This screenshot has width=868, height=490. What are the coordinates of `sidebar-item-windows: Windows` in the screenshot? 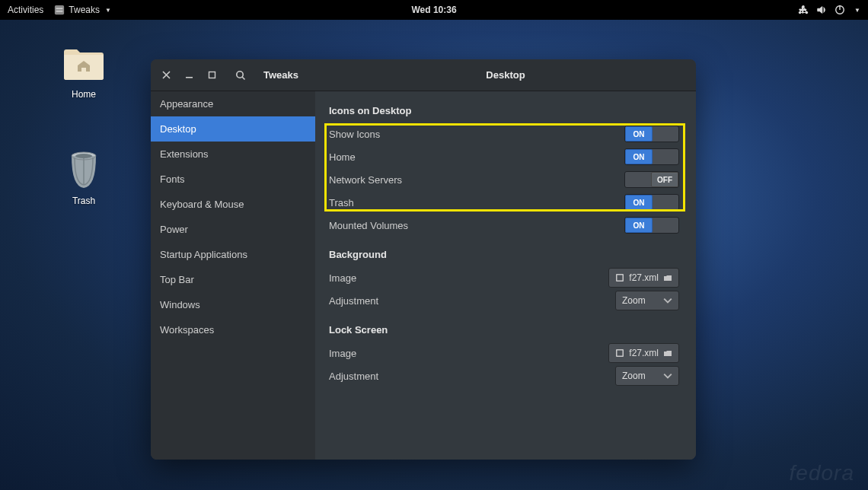 It's located at (233, 304).